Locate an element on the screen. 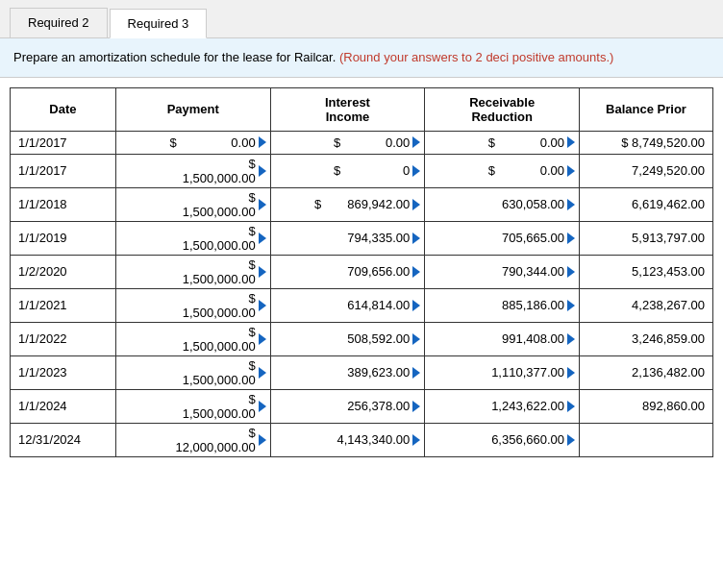 The image size is (723, 588). cell-balance: 4,238,267.00 is located at coordinates (646, 306).